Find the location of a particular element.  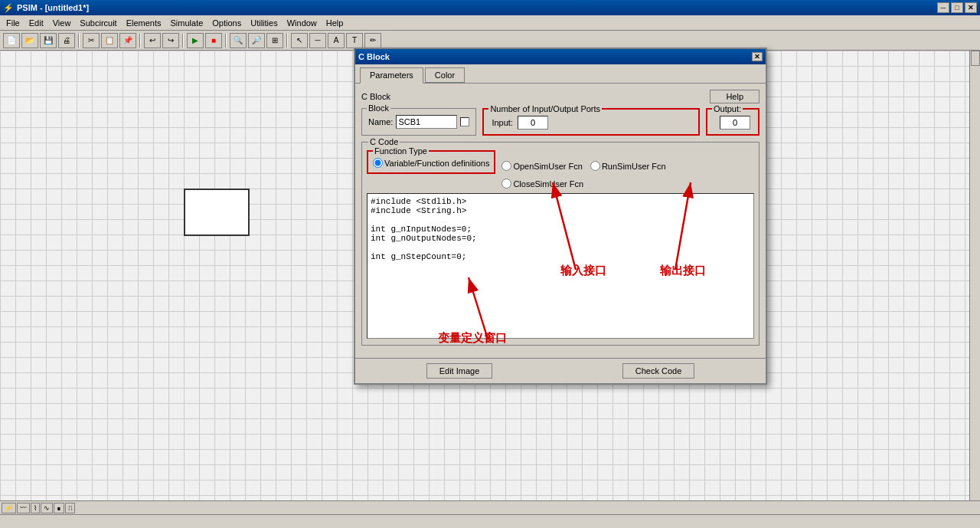

app-icon: ⚡ is located at coordinates (8, 8).